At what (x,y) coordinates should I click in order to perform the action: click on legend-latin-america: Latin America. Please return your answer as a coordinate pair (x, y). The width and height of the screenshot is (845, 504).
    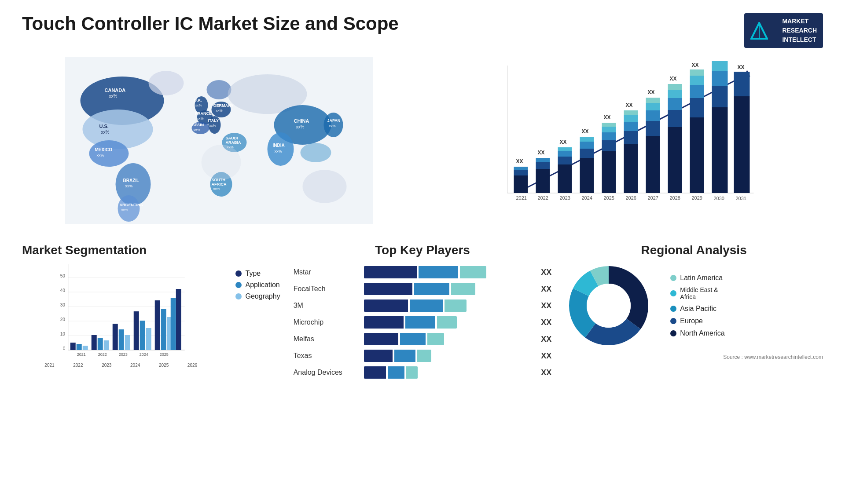
    Looking at the image, I should click on (697, 278).